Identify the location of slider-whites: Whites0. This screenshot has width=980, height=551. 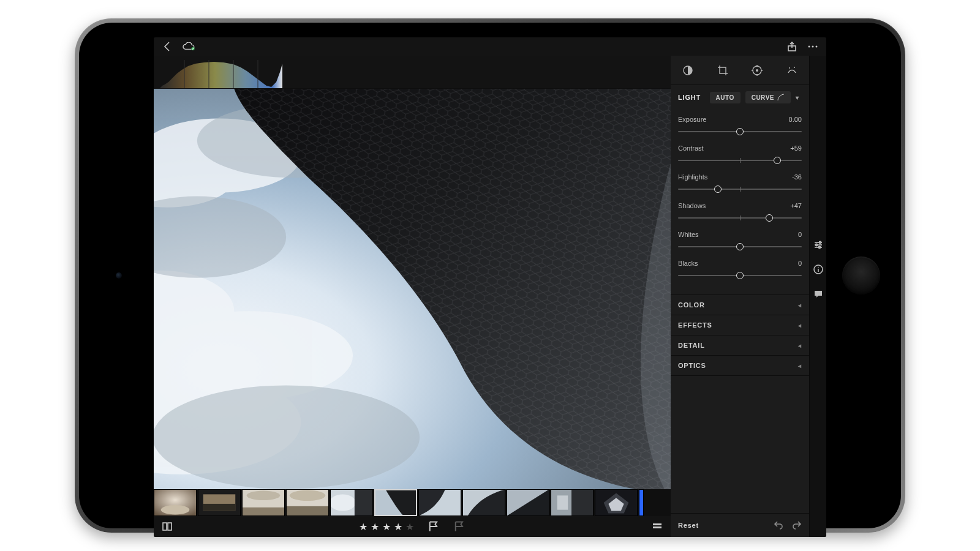
(740, 241).